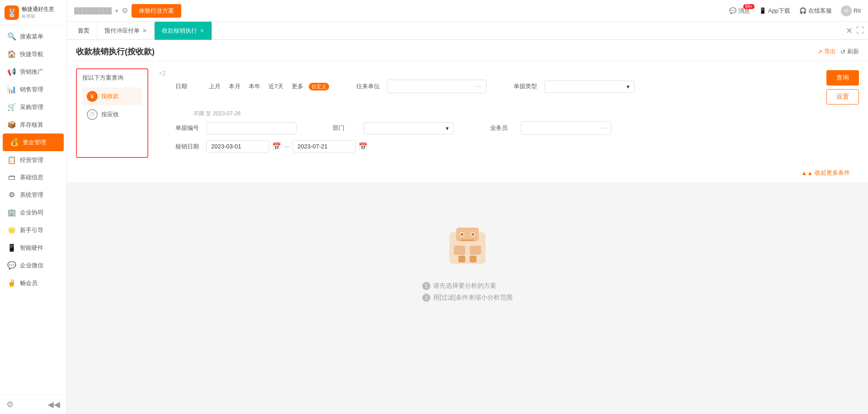 Image resolution: width=868 pixels, height=414 pixels. Describe the element at coordinates (795, 11) in the screenshot. I see `topbar-right: 💬 消息 99+ 📱 App下载 🎧 在线客服 R Rit` at that location.